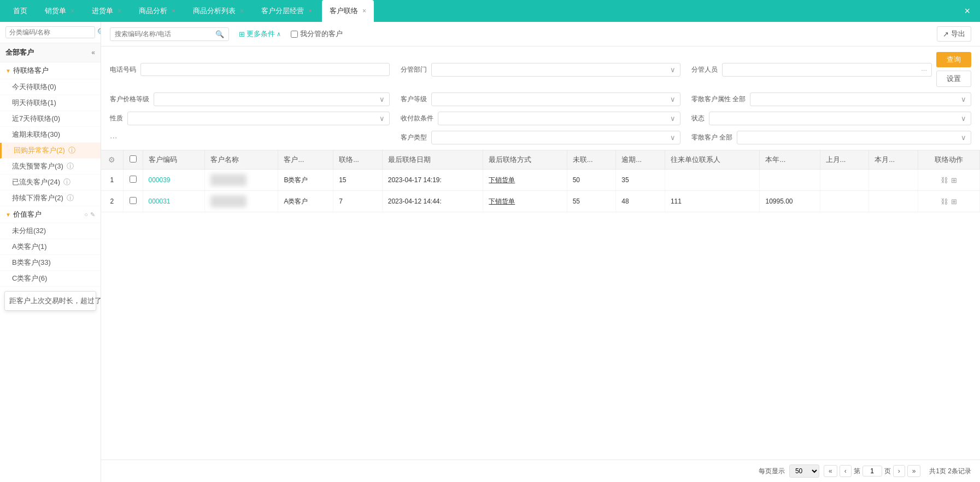 This screenshot has width=980, height=482. I want to click on sidebar-item-churned: 已流失客户(24) ⓘ, so click(50, 183).